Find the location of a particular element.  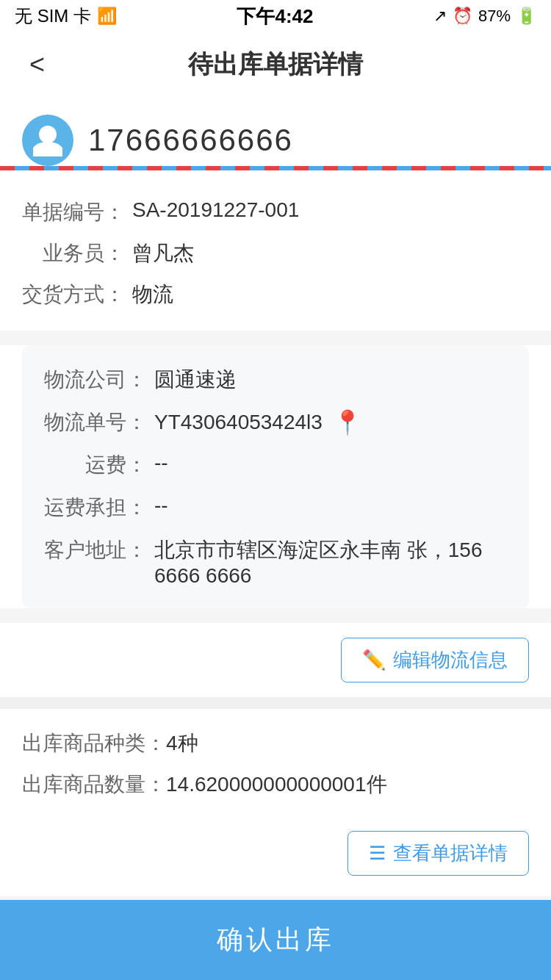

freight-bearer-label: 运费承担： is located at coordinates (96, 508).